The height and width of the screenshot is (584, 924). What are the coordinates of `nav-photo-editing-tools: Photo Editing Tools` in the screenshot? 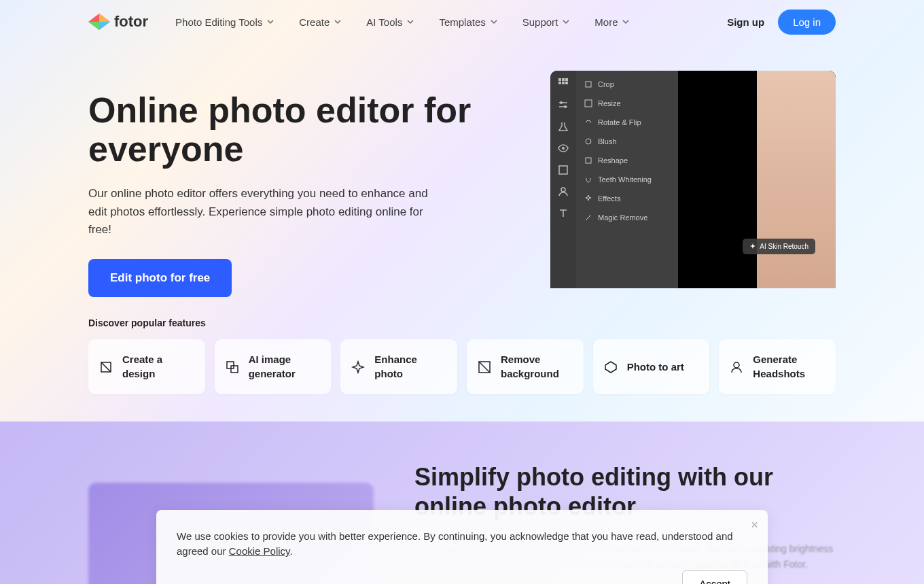 It's located at (225, 22).